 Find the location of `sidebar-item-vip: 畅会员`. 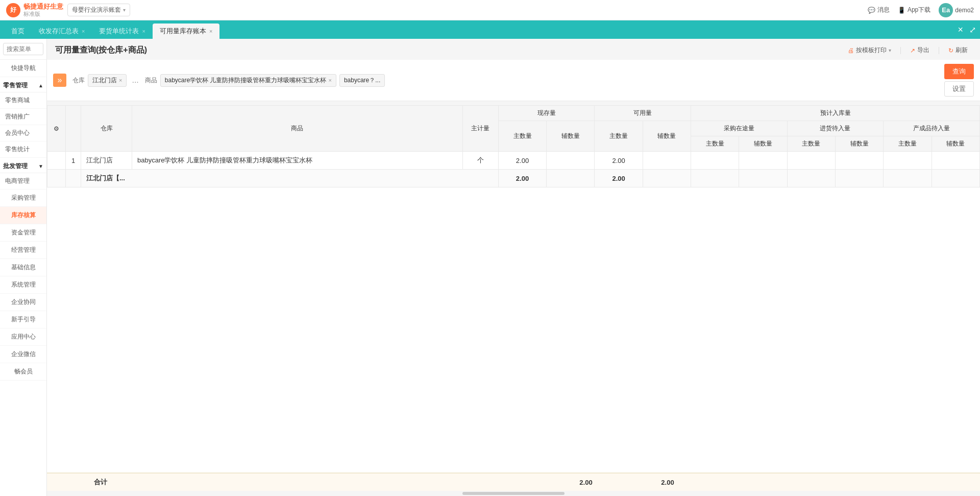

sidebar-item-vip: 畅会员 is located at coordinates (23, 372).